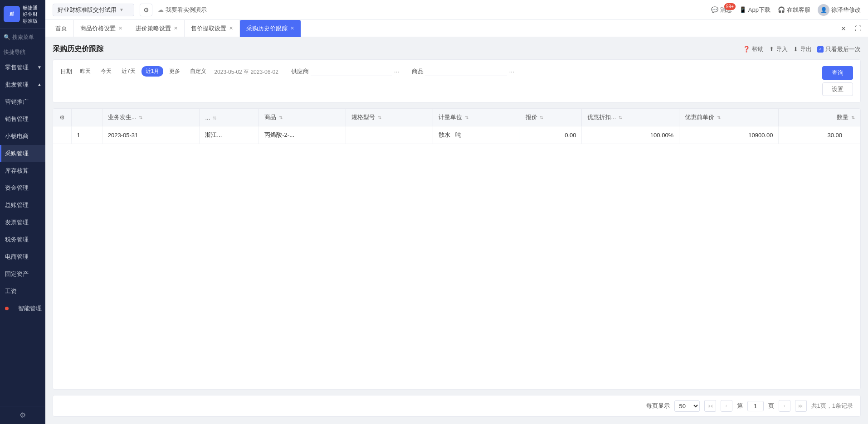 The height and width of the screenshot is (424, 868). What do you see at coordinates (292, 28) in the screenshot?
I see `tab-purchase-history-close: ✕` at bounding box center [292, 28].